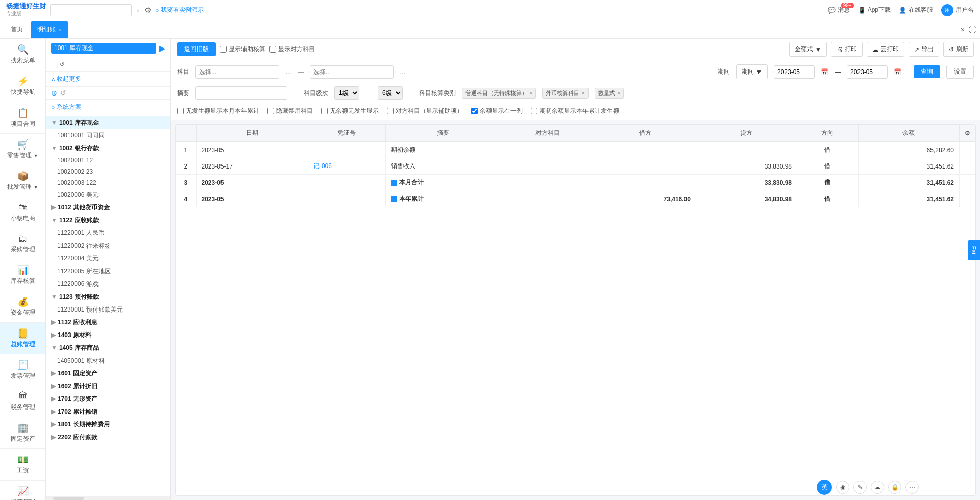 The width and height of the screenshot is (980, 500). I want to click on refresh-scheme-icon: ↺, so click(63, 93).